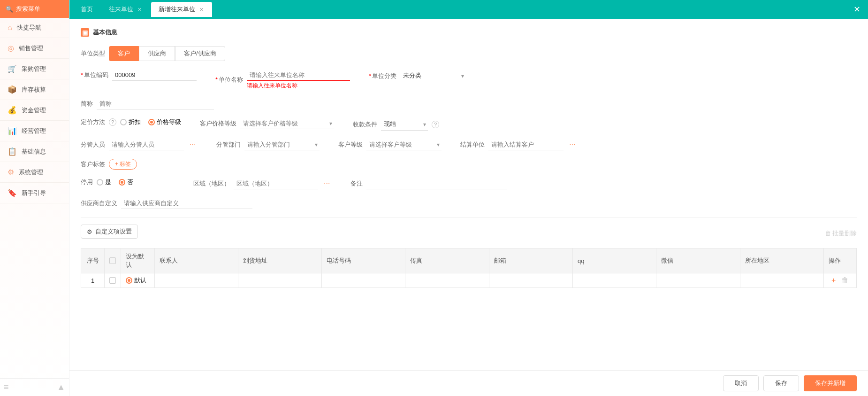 This screenshot has height=396, width=868. I want to click on wechat-input, so click(698, 281).